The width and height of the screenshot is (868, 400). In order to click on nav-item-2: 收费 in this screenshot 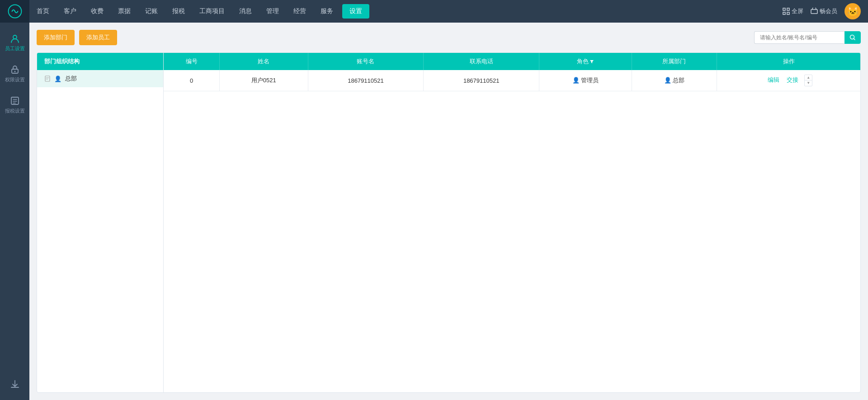, I will do `click(97, 11)`.